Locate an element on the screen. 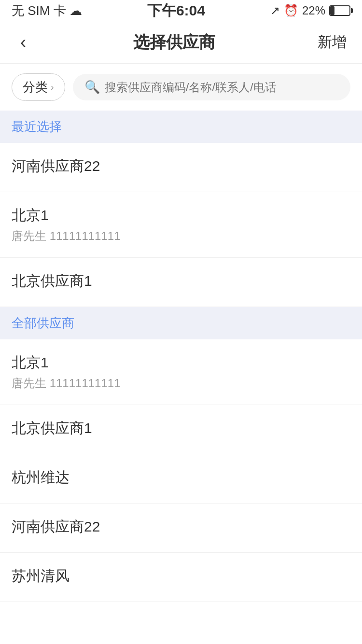 Image resolution: width=362 pixels, height=644 pixels. back-button: ‹ is located at coordinates (23, 42).